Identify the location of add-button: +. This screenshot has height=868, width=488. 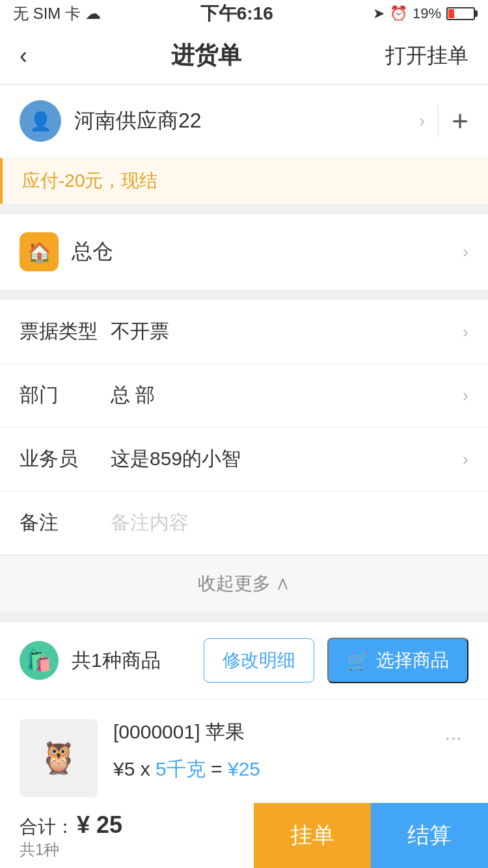
(460, 121).